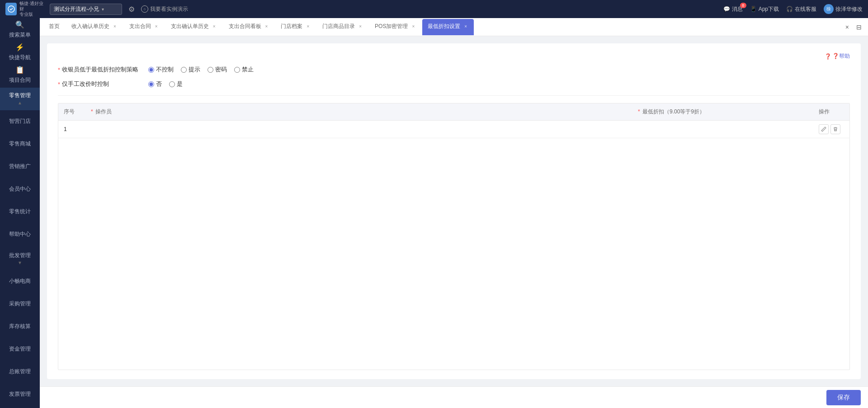  I want to click on tab-close-payment-history: ×, so click(214, 26).